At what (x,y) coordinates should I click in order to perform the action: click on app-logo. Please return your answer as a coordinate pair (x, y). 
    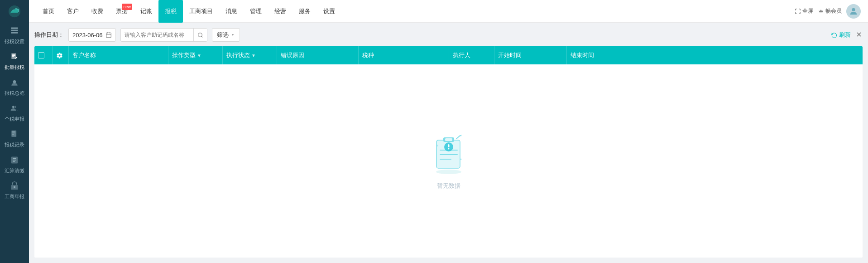
    Looking at the image, I should click on (14, 11).